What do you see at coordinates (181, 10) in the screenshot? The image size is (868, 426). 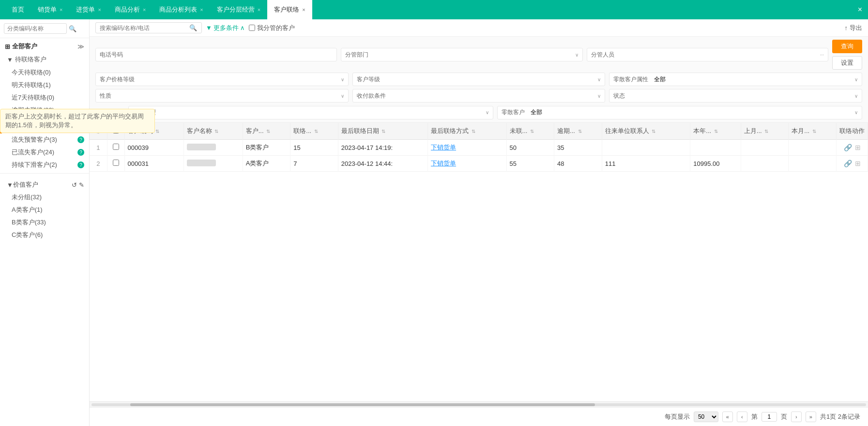 I see `nav-product-analysis-list: 商品分析列表 ×` at bounding box center [181, 10].